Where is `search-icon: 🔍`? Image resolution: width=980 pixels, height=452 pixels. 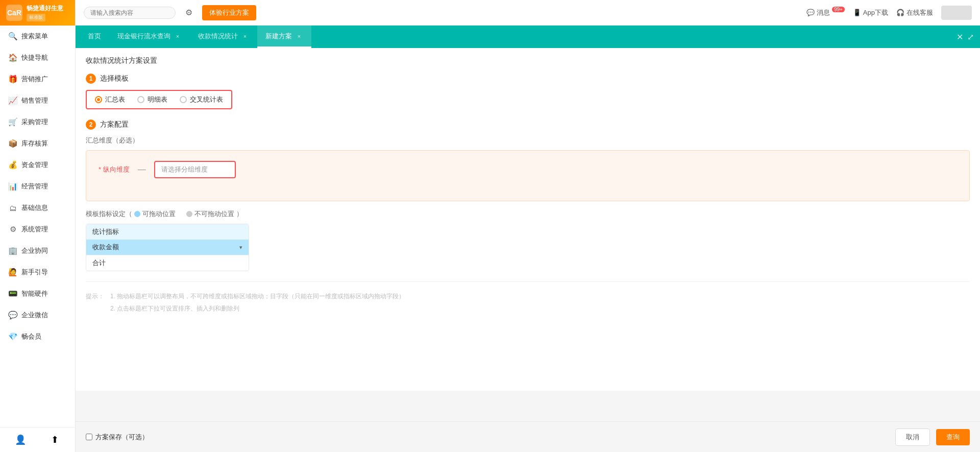
search-icon: 🔍 is located at coordinates (13, 36).